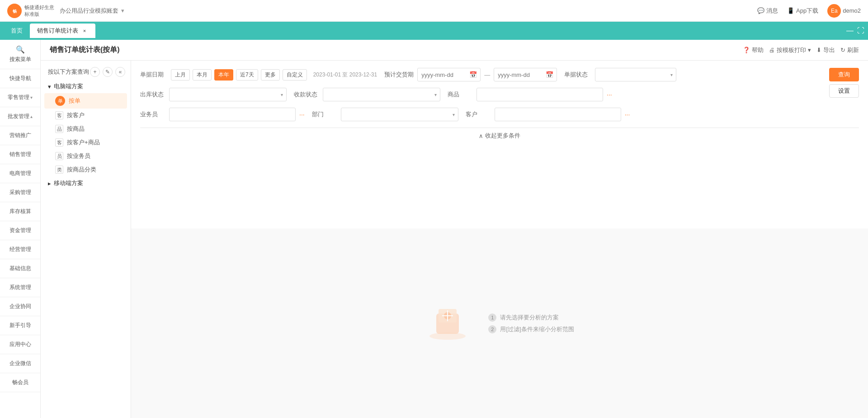 This screenshot has width=868, height=418. Describe the element at coordinates (228, 95) in the screenshot. I see `shipment-select` at that location.